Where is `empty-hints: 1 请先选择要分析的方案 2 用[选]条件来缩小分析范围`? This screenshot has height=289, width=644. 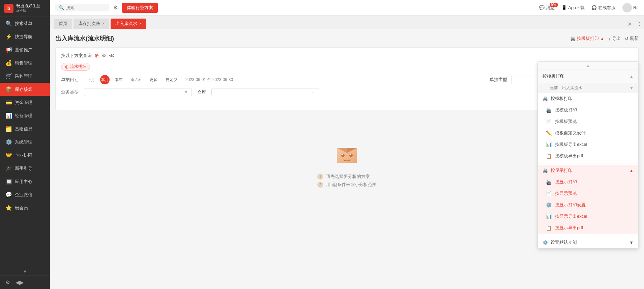 empty-hints: 1 请先选择要分析的方案 2 用[选]条件来缩小分析范围 is located at coordinates (347, 182).